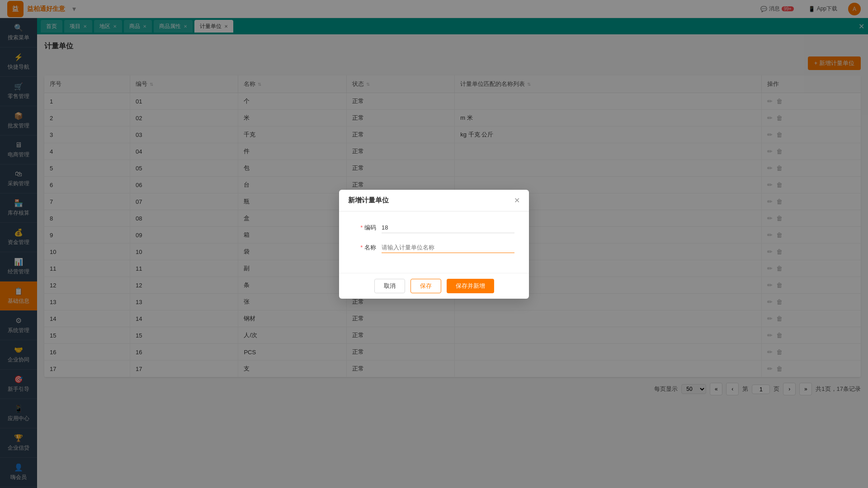  I want to click on name-form-row: 名称, so click(434, 248).